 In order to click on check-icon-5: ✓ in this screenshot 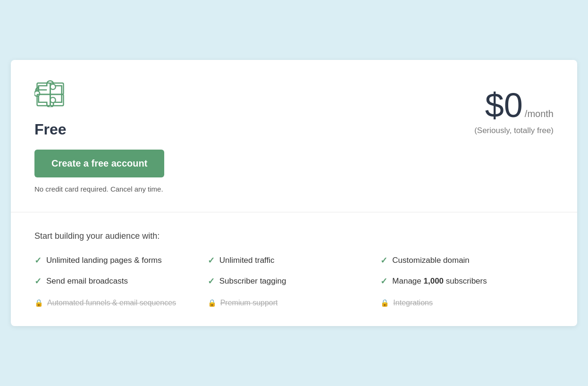, I will do `click(211, 281)`.